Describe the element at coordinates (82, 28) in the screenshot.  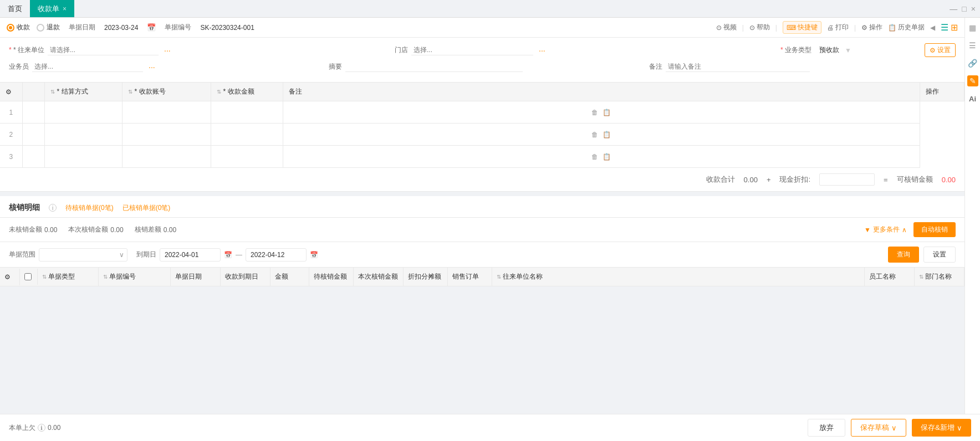
I see `date-label: 单据日期` at that location.